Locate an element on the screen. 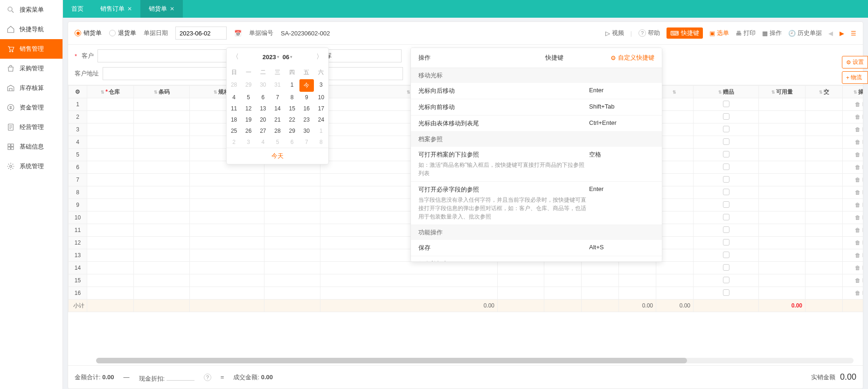 The height and width of the screenshot is (389, 868). help-button: ?帮助 is located at coordinates (649, 33).